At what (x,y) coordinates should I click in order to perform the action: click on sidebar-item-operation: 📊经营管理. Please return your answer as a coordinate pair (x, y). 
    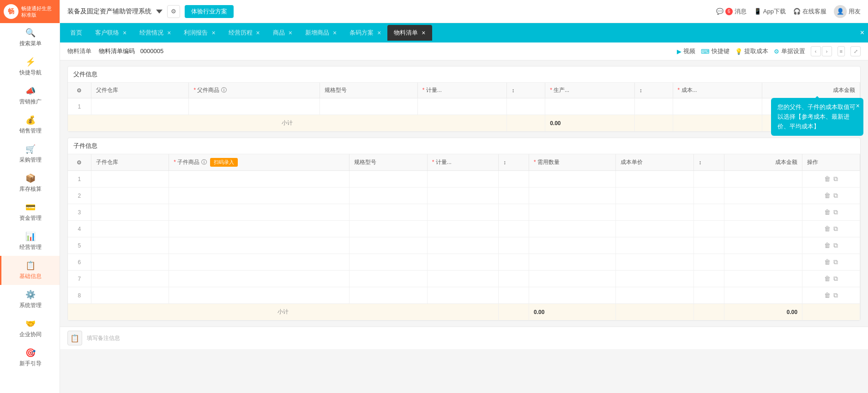
    Looking at the image, I should click on (30, 241).